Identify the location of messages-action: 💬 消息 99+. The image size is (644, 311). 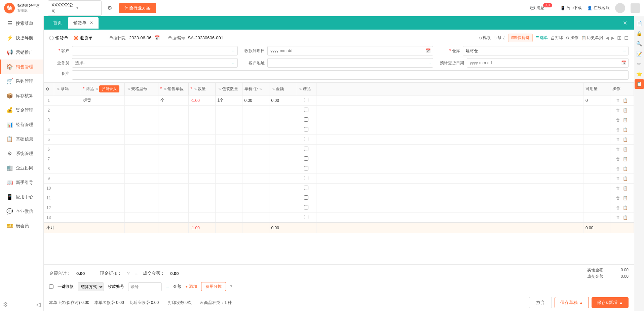
(542, 8).